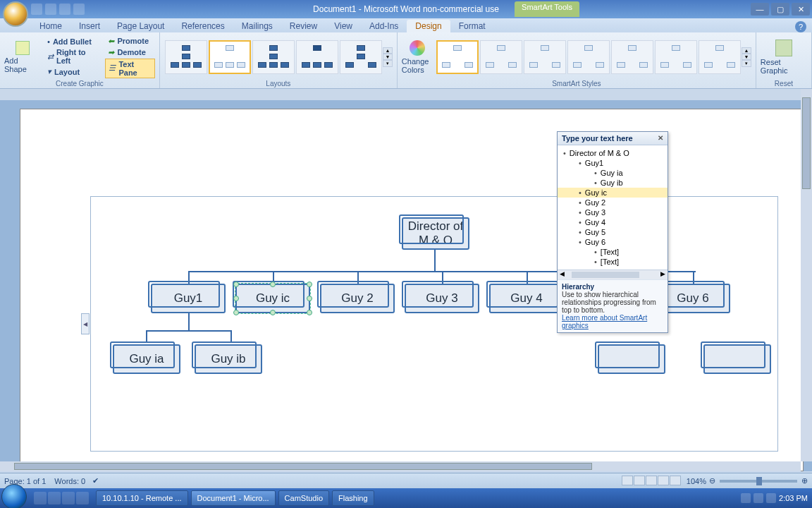  What do you see at coordinates (442, 298) in the screenshot?
I see `org-node-guy3: Guy 3` at bounding box center [442, 298].